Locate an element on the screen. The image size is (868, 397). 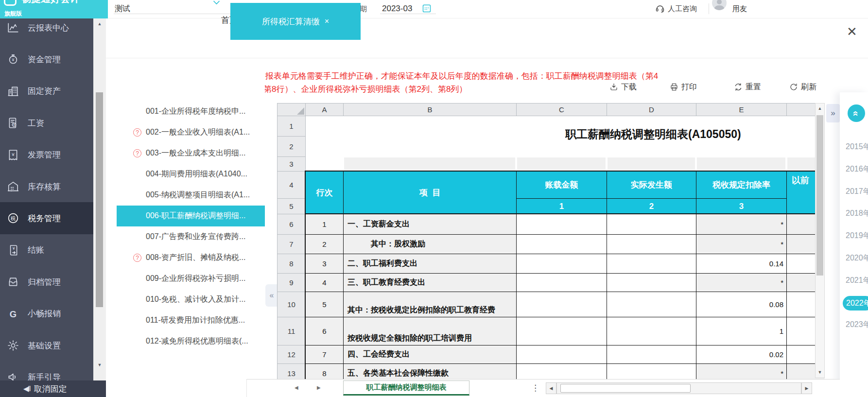
cell-line-4: 4 is located at coordinates (325, 283).